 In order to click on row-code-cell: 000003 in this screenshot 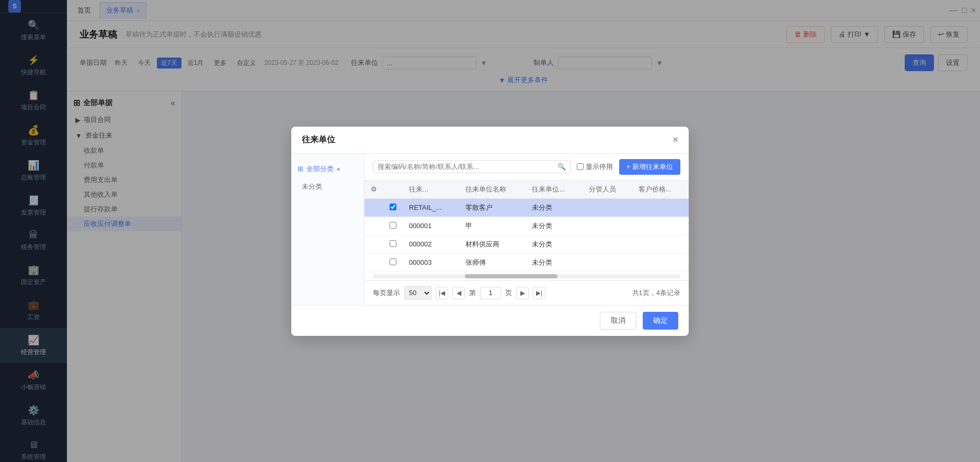, I will do `click(431, 263)`.